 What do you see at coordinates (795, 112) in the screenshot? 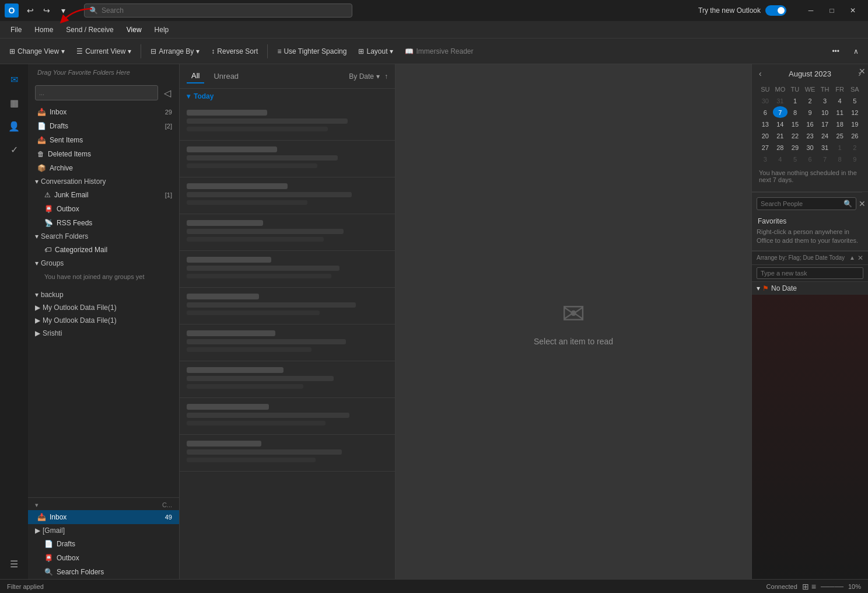
I see `cal-date-8: 8` at bounding box center [795, 112].